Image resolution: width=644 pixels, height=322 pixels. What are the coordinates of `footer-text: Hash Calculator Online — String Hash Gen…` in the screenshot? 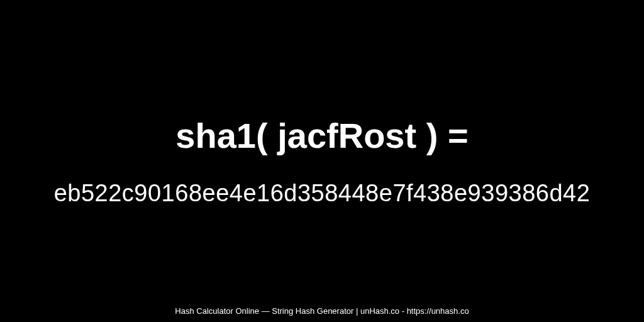 It's located at (322, 311).